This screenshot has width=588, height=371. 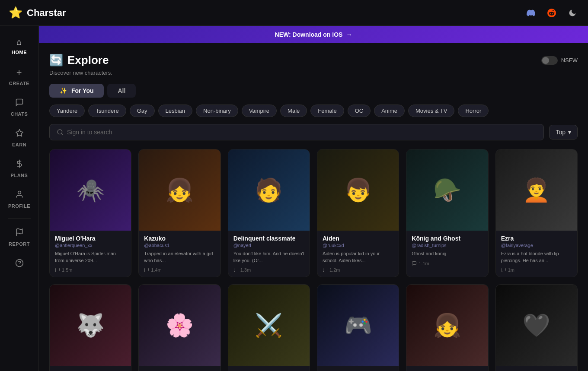 What do you see at coordinates (19, 73) in the screenshot?
I see `create-icon: +` at bounding box center [19, 73].